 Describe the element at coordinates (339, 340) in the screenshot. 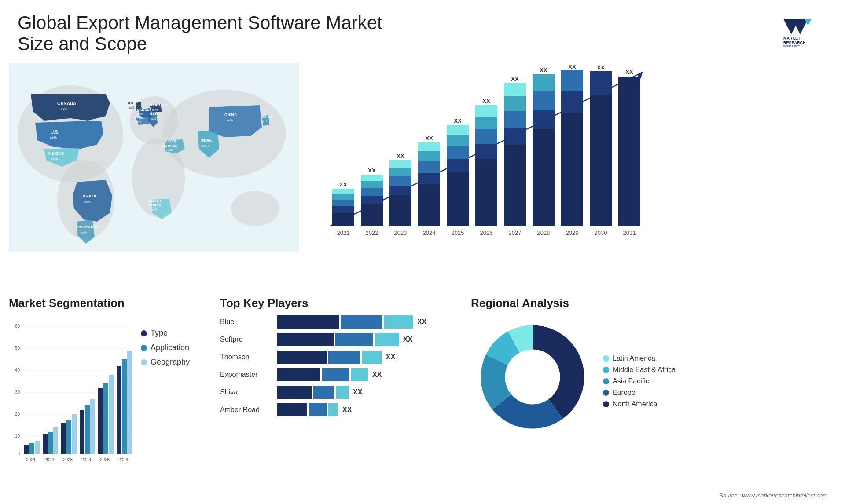

I see `player-row-softpro: Softpro XX` at that location.